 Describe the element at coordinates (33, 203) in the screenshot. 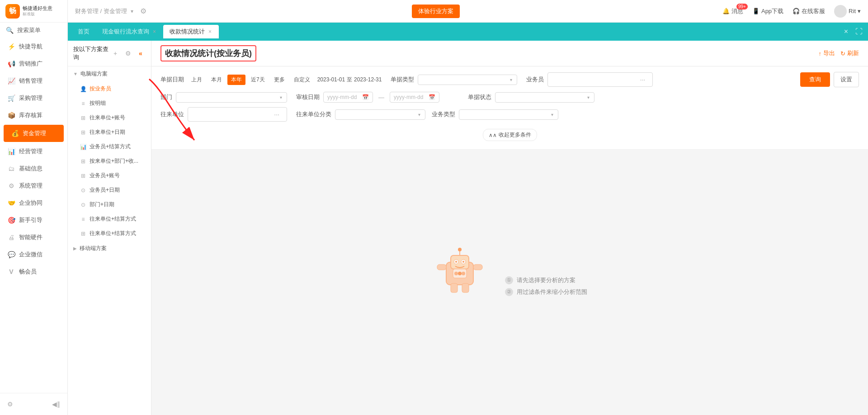

I see `sidebar-item-enterprise: 🤝 企业协同` at that location.